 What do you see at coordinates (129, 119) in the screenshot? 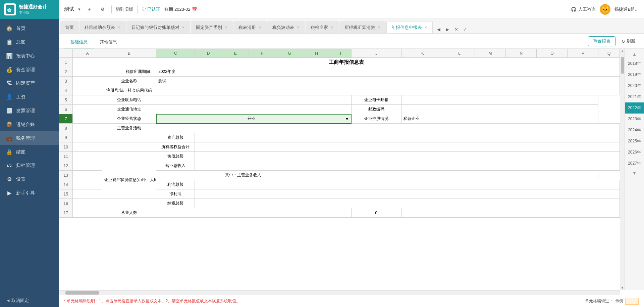
I see `cell-7b: 企业经营状态` at bounding box center [129, 119].